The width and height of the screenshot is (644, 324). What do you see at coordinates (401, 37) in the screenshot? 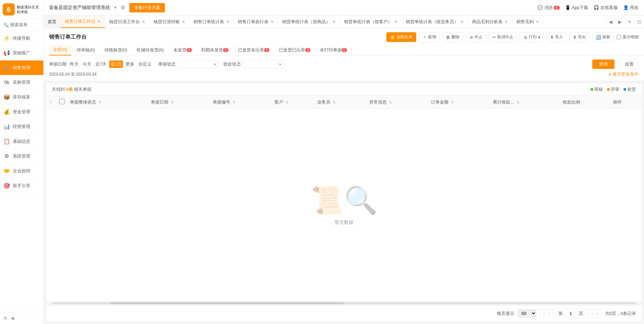
I see `smart-create-button: ⭐ 智能生单` at bounding box center [401, 37].